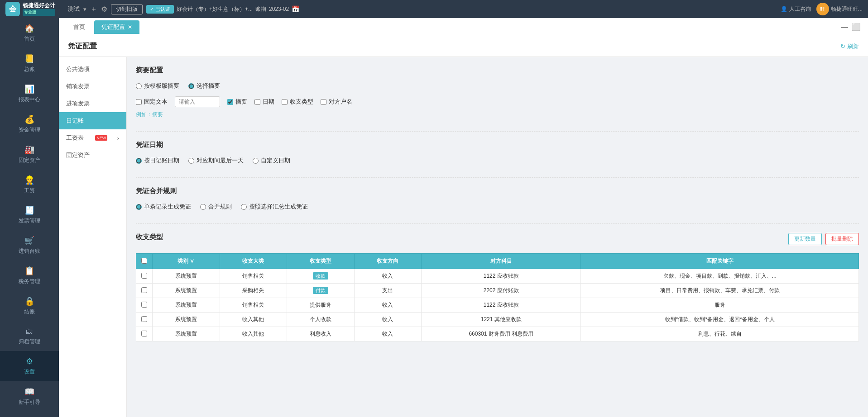 This screenshot has height=417, width=868. I want to click on sidebar: 🏠 首页 📒 总账 📊 报表中心 💰 资金管理 🏭 固定资产 👷 工资 🧾 发票…, so click(29, 218).